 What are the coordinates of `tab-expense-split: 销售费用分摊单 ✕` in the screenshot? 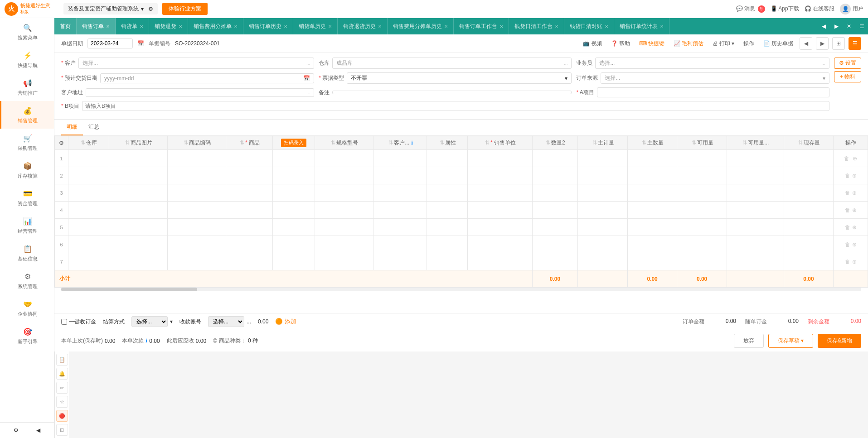 It's located at (216, 26).